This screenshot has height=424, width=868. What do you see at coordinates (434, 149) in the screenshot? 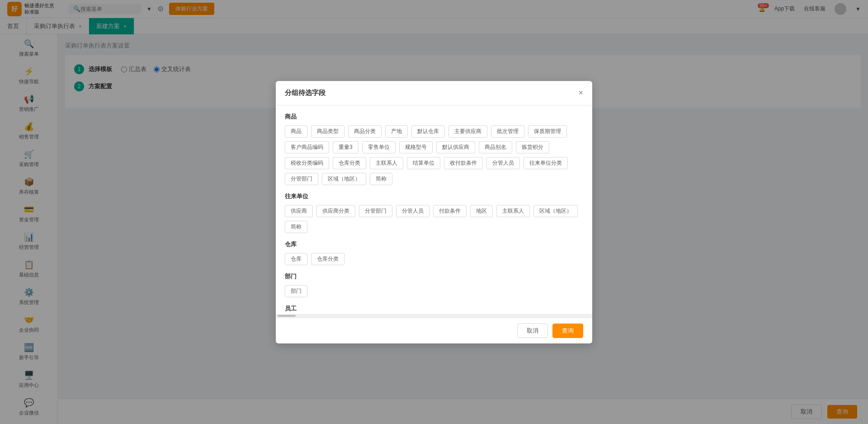
I see `section-product: 商品 商品 商品类型 商品分类 产地 默认仓库 主要供应商 批次管理 保质期管理…` at bounding box center [434, 149].